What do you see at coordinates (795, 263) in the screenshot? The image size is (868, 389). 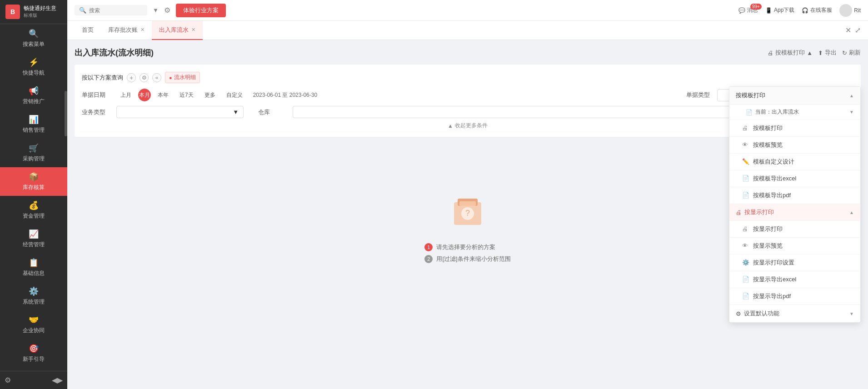 I see `dropdown-item-display-settings: ⚙️ 按显示打印设置` at bounding box center [795, 263].